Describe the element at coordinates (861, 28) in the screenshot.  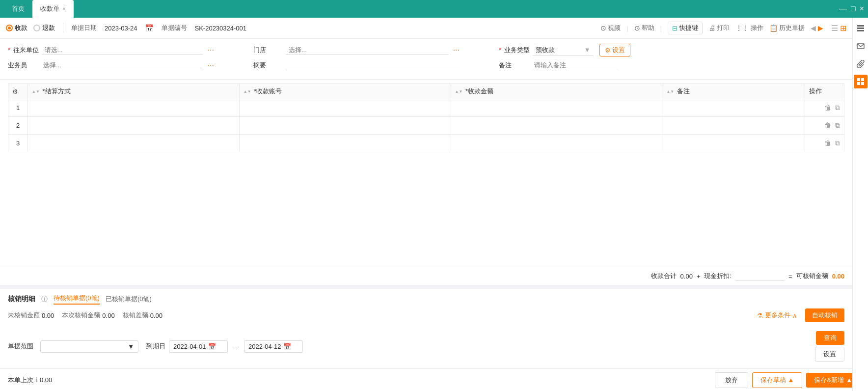
I see `sidebar-table-icon` at that location.